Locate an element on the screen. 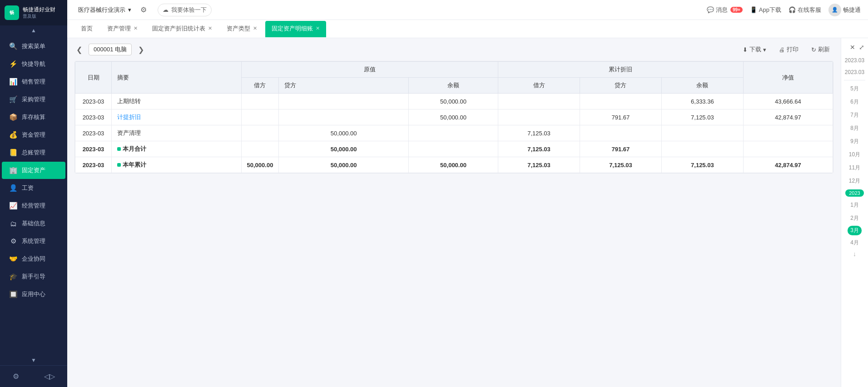 The image size is (868, 387). active-month-badge: 3月 is located at coordinates (855, 231).